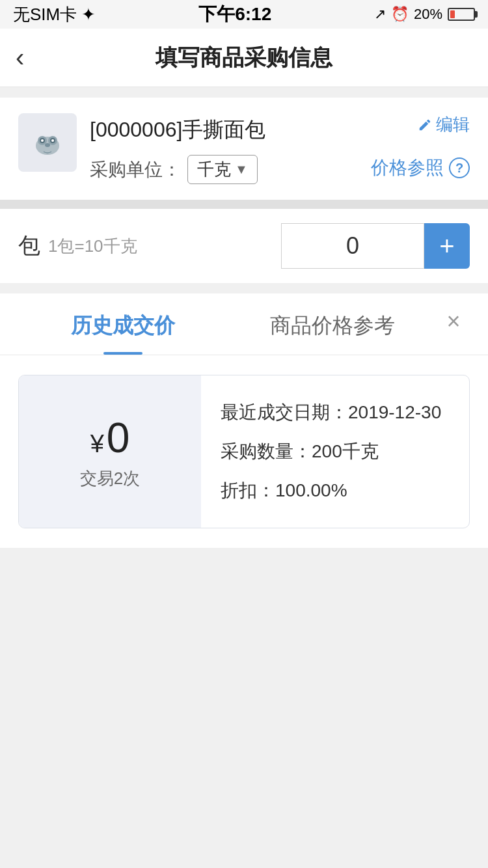 This screenshot has height=868, width=488. Describe the element at coordinates (394, 413) in the screenshot. I see `date-value: 2019-12-30` at that location.